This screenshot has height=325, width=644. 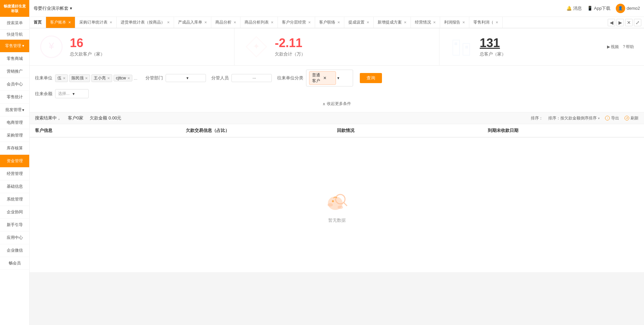 I want to click on filter-more-icon: ..., so click(x=136, y=78).